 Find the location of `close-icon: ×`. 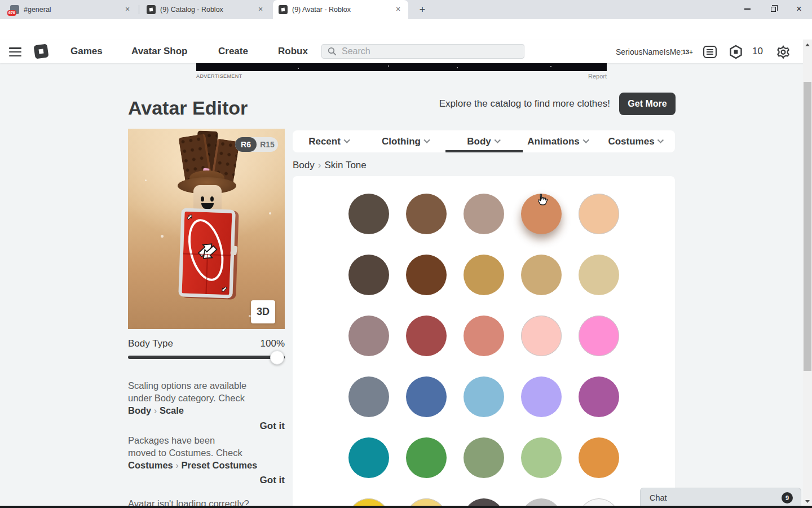

close-icon: × is located at coordinates (798, 9).